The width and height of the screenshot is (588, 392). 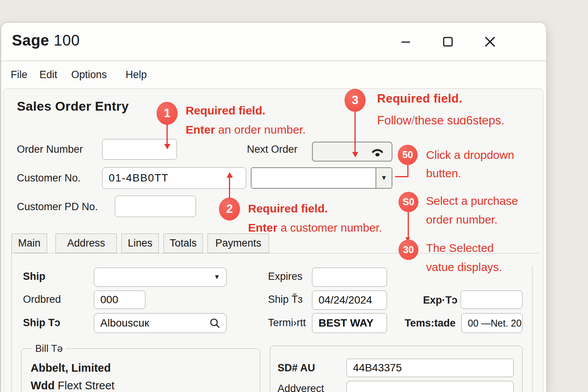 I want to click on app-title: Sage 100, so click(x=46, y=41).